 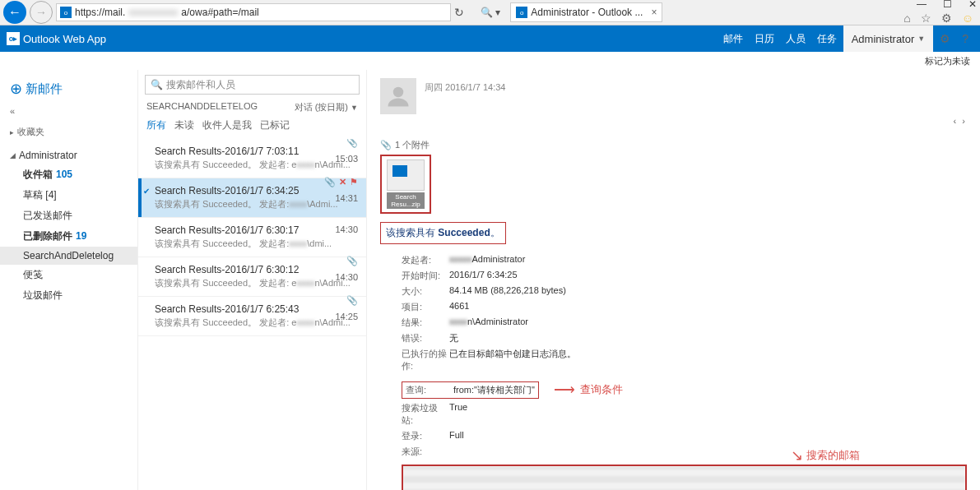 I want to click on refresh-button: ↻, so click(x=462, y=12).